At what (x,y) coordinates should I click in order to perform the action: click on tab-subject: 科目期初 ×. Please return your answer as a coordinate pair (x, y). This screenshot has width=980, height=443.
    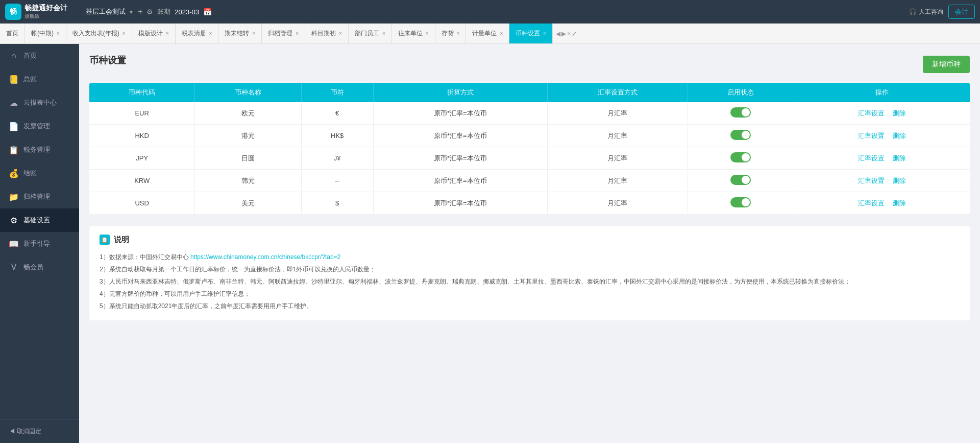
    Looking at the image, I should click on (327, 34).